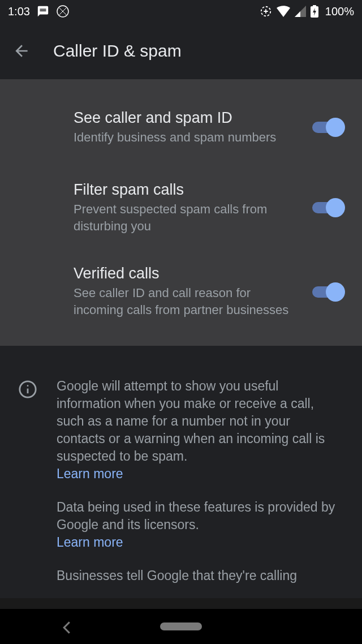 Image resolution: width=362 pixels, height=644 pixels. I want to click on toggle-verified-calls, so click(327, 292).